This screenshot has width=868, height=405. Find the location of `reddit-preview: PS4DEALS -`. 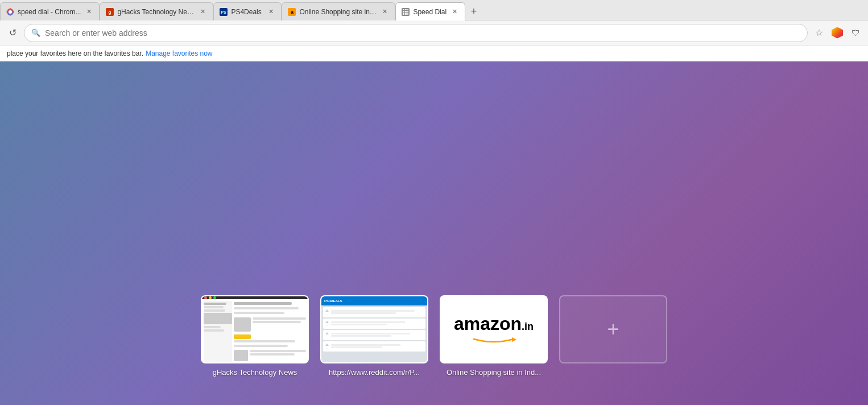

reddit-preview: PS4DEALS - is located at coordinates (374, 329).